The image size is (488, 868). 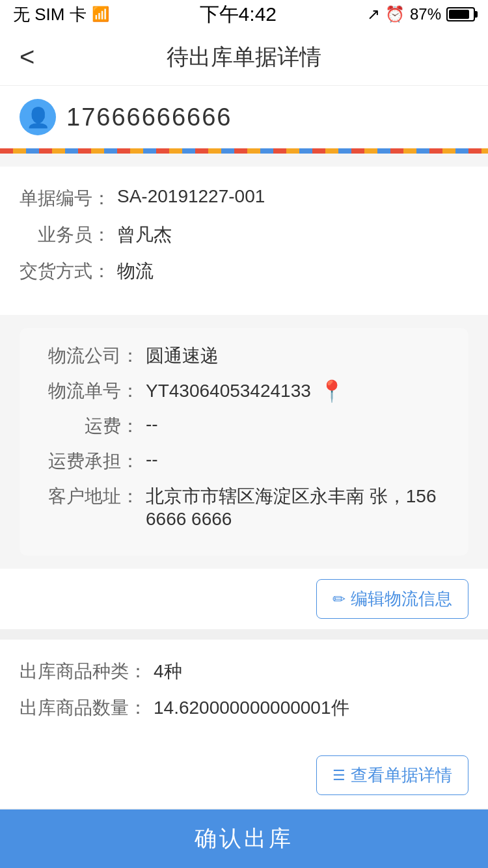 I want to click on logistics-tracking-value: YT43064053424133 📍, so click(x=299, y=391).